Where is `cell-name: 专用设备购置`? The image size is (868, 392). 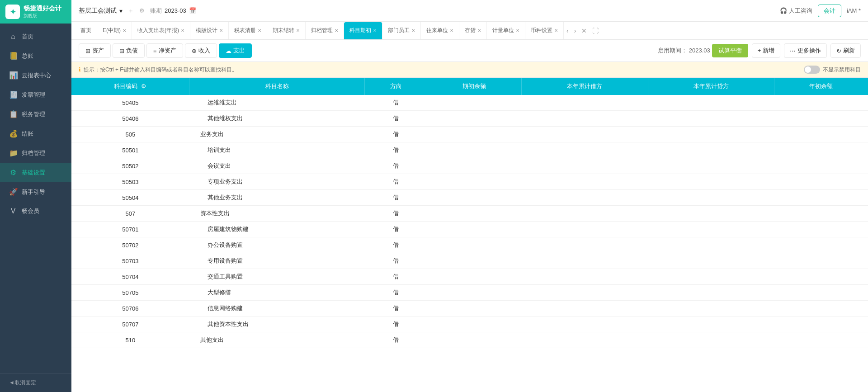 cell-name: 专用设备购置 is located at coordinates (277, 261).